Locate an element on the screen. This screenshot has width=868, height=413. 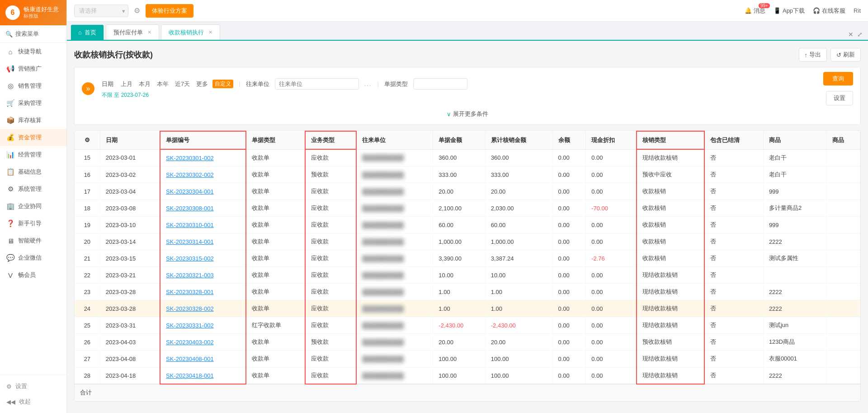
messages-badge: 🔔 消息 99+ is located at coordinates (755, 11).